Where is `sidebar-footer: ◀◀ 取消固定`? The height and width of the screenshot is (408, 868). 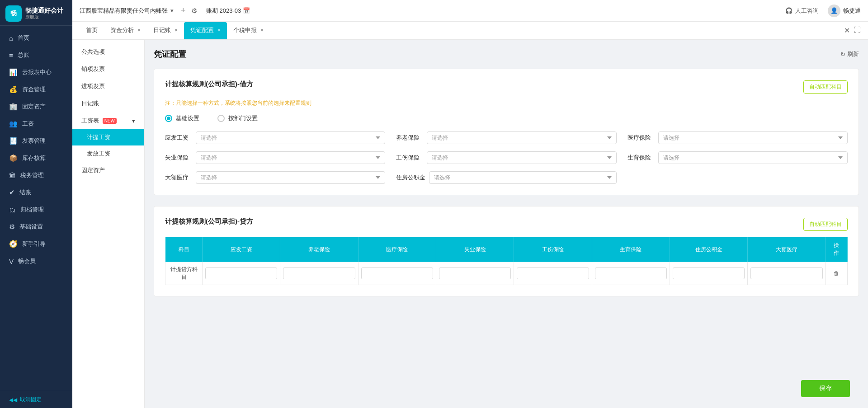 sidebar-footer: ◀◀ 取消固定 is located at coordinates (36, 399).